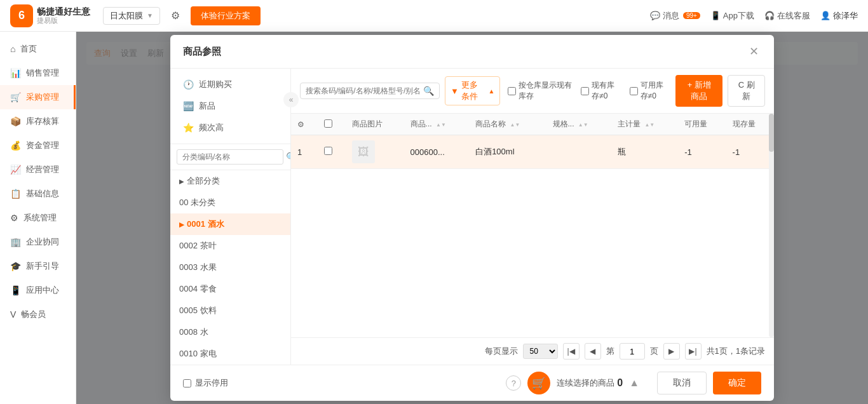 The width and height of the screenshot is (868, 404). I want to click on sidebar-item-apps: 📱 应用中心, so click(38, 290).